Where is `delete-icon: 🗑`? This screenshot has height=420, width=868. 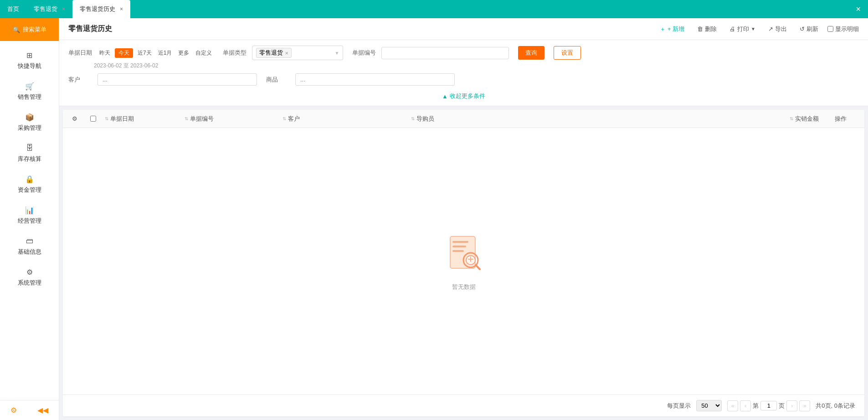 delete-icon: 🗑 is located at coordinates (700, 29).